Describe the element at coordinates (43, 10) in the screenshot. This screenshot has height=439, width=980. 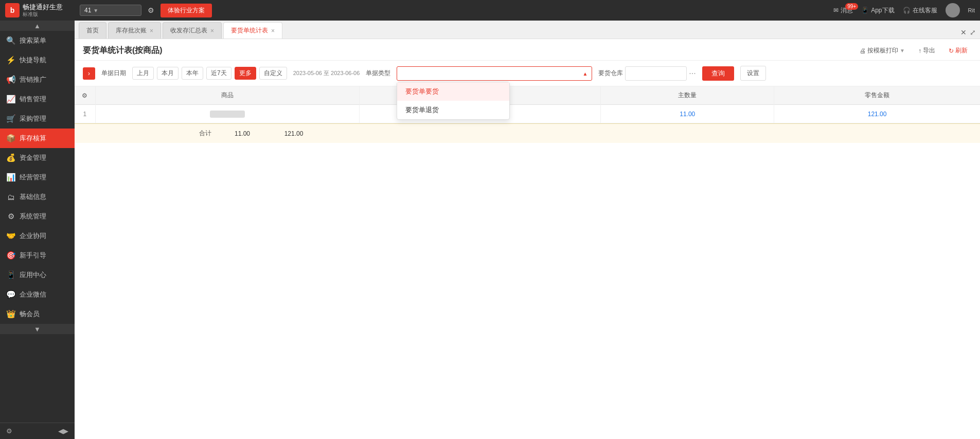
I see `logo-text: 畅捷通好生意 标准版` at that location.